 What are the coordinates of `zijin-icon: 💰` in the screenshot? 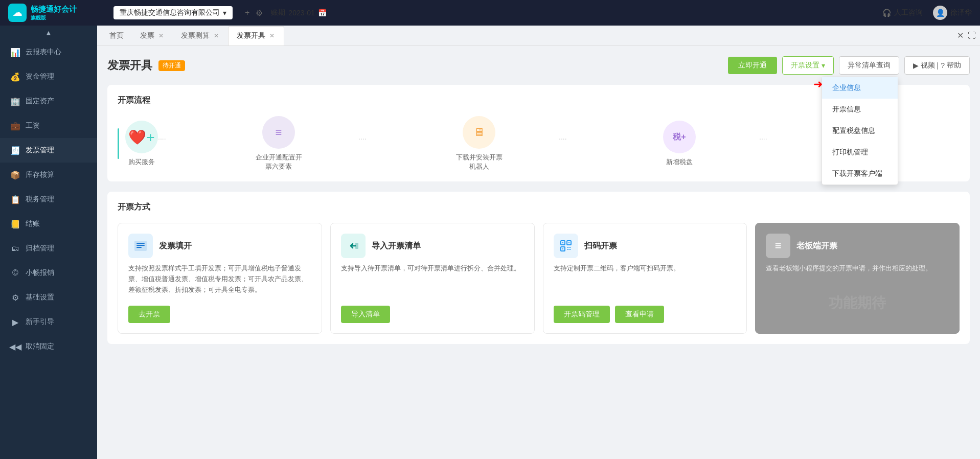 It's located at (15, 77).